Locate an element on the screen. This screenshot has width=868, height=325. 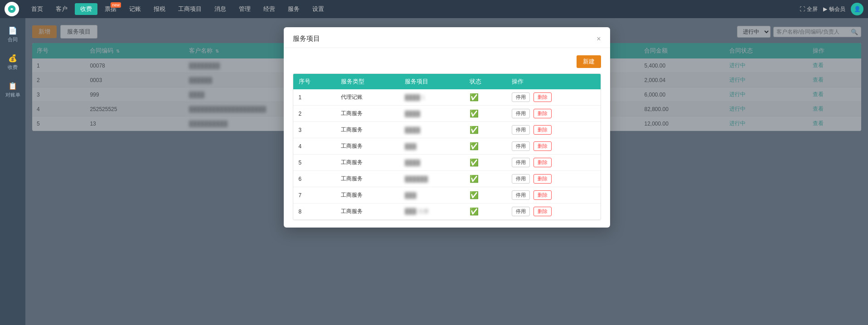
sidebar-item-fee: 💰 收费 is located at coordinates (13, 63).